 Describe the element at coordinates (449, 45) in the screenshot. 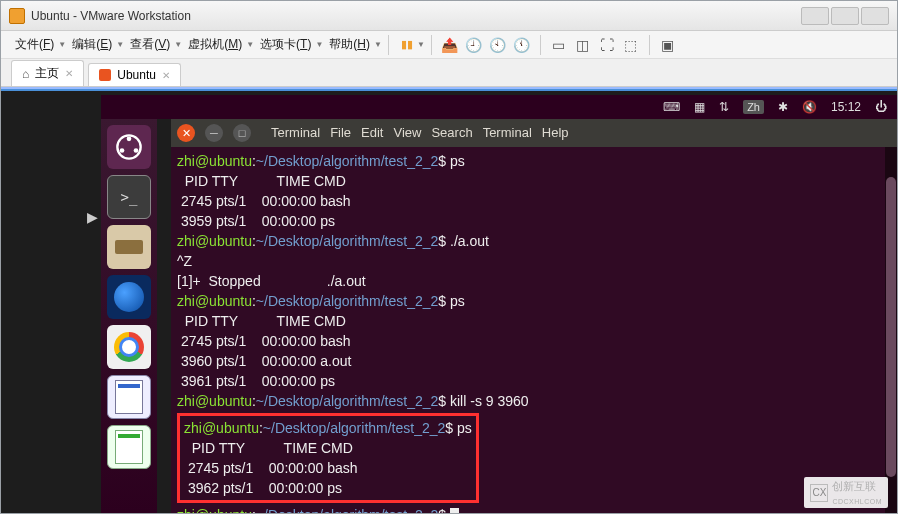

I see `menubar: 文件(F)▼ 编辑(E)▼ 查看(V)▼ 虚拟机(M)▼ 选项卡(T)▼ 帮助(…` at that location.